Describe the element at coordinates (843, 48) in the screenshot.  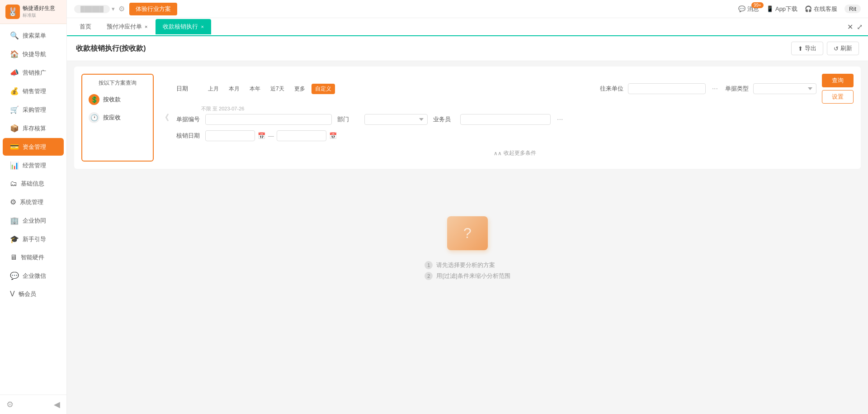
I see `refresh-btn: ↺ 刷新` at that location.